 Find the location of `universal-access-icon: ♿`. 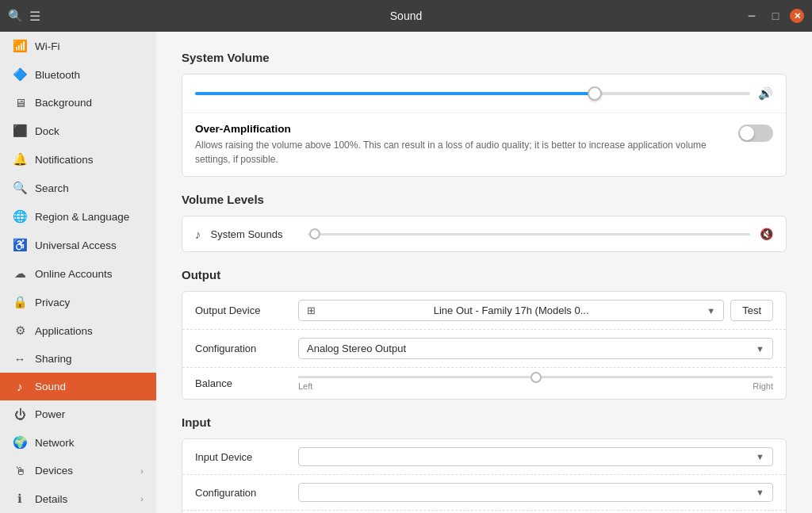

universal-access-icon: ♿ is located at coordinates (20, 245).